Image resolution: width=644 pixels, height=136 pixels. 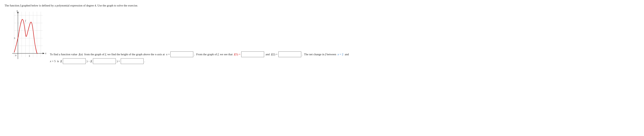 What do you see at coordinates (290, 54) in the screenshot?
I see `input-f2` at bounding box center [290, 54].